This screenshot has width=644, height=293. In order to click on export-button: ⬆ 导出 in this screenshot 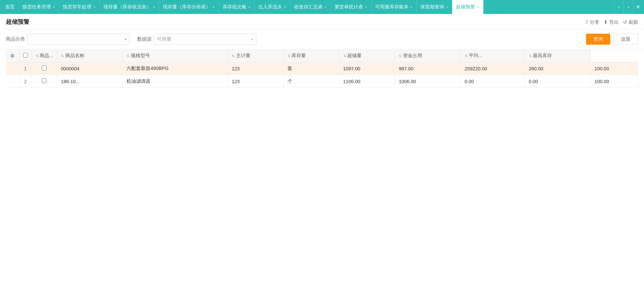, I will do `click(611, 22)`.